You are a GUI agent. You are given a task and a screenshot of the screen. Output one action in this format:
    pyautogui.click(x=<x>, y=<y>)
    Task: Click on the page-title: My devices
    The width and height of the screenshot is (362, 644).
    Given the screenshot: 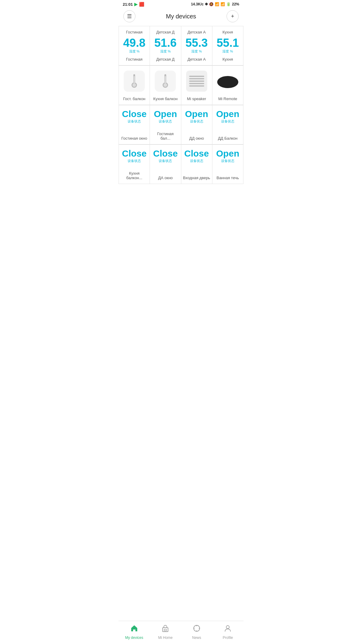 What is the action you would take?
    pyautogui.click(x=181, y=16)
    